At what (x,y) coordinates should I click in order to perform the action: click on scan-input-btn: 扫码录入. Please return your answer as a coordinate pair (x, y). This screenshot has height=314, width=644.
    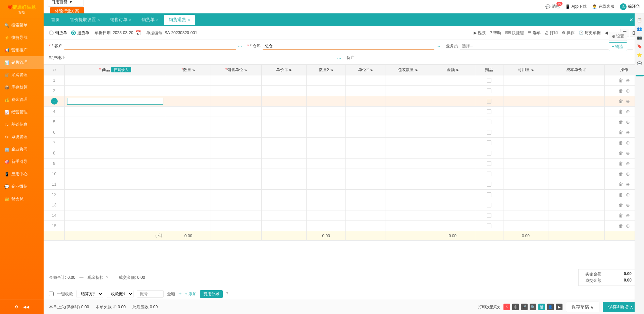
    Looking at the image, I should click on (121, 70).